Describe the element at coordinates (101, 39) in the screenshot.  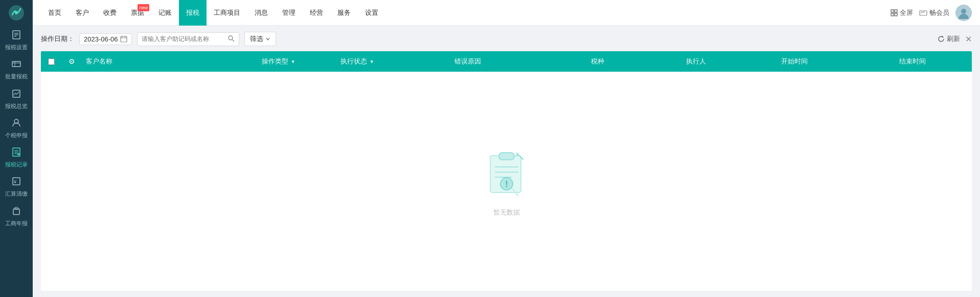
I see `date-value: 2023-06-06` at that location.